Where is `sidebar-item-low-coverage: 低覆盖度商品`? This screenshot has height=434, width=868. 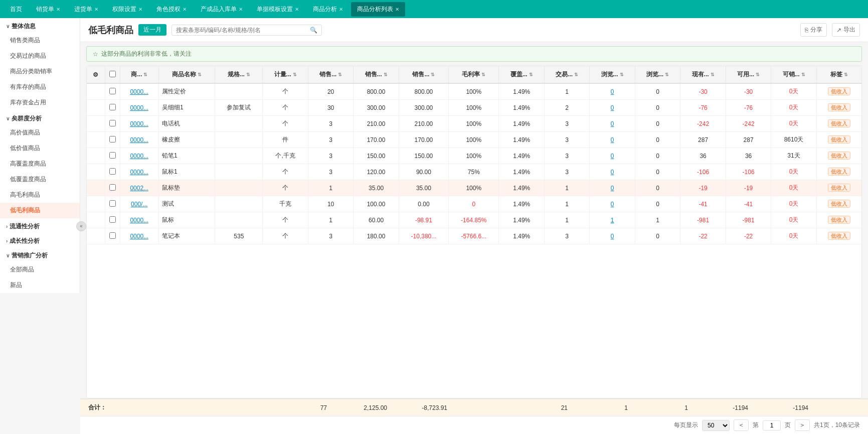
sidebar-item-low-coverage: 低覆盖度商品 is located at coordinates (40, 180).